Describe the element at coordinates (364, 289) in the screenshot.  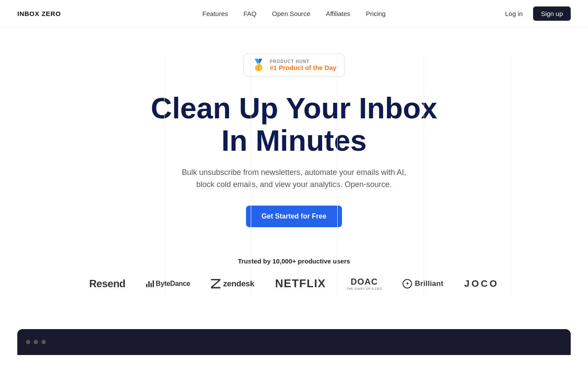
I see `doac-subtitle: THE DIARY OF A CEO` at that location.